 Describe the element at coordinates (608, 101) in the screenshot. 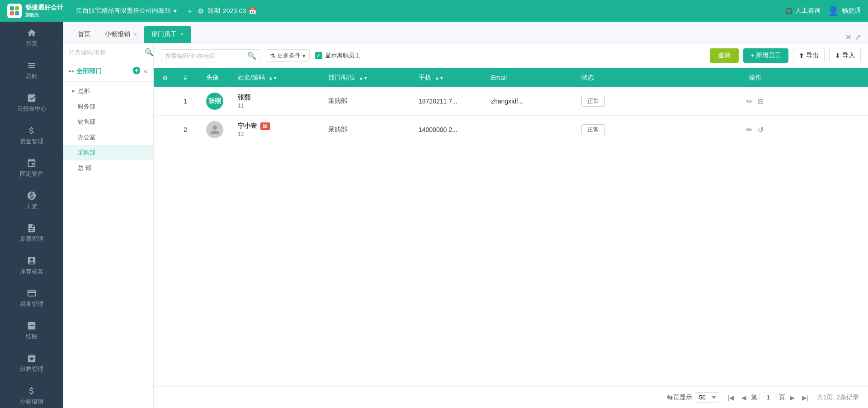

I see `row1-status: 正常` at that location.